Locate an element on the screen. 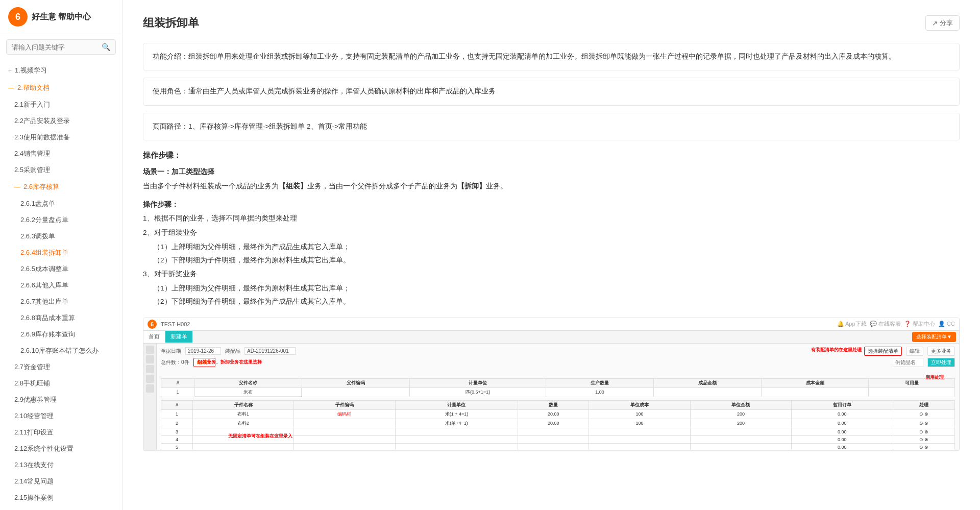 Image resolution: width=980 pixels, height=510 pixels. sim-row2-1-code: 编码栏 is located at coordinates (345, 414).